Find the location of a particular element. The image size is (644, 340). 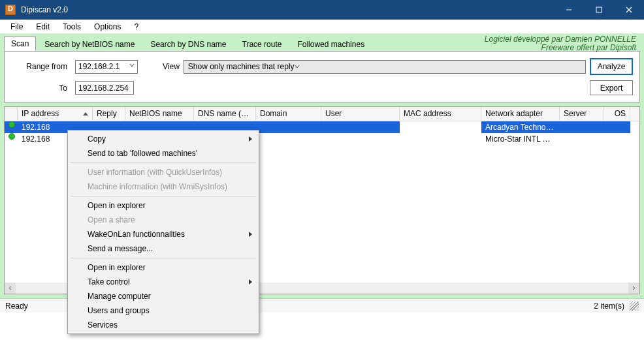

cm-take-control: Take control is located at coordinates (163, 282).